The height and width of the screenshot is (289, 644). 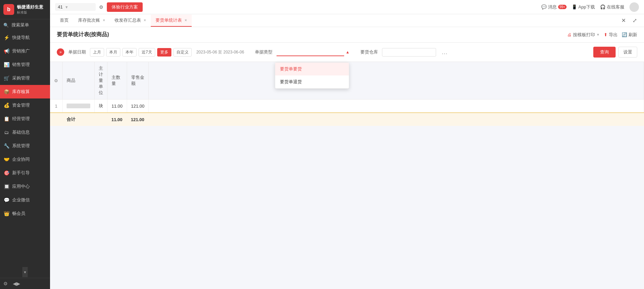 I want to click on table-row: 1 块 11.00 121.00, so click(x=347, y=106).